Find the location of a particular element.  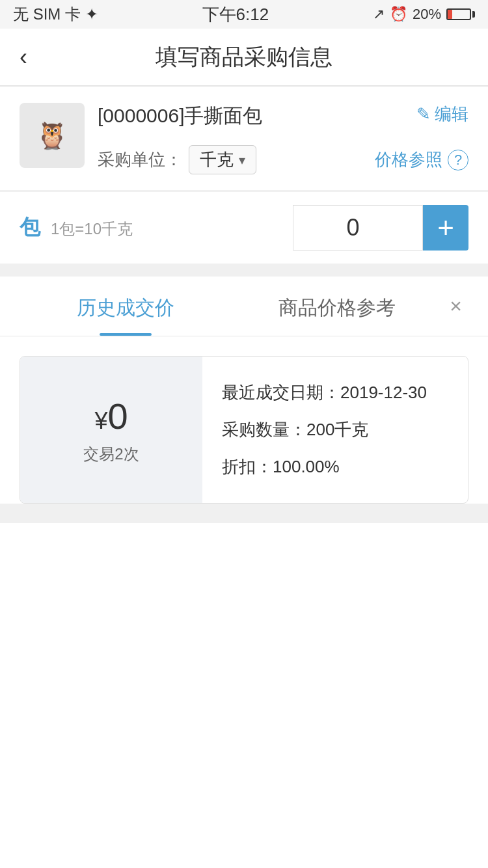

discount-value: 100.00% is located at coordinates (306, 467).